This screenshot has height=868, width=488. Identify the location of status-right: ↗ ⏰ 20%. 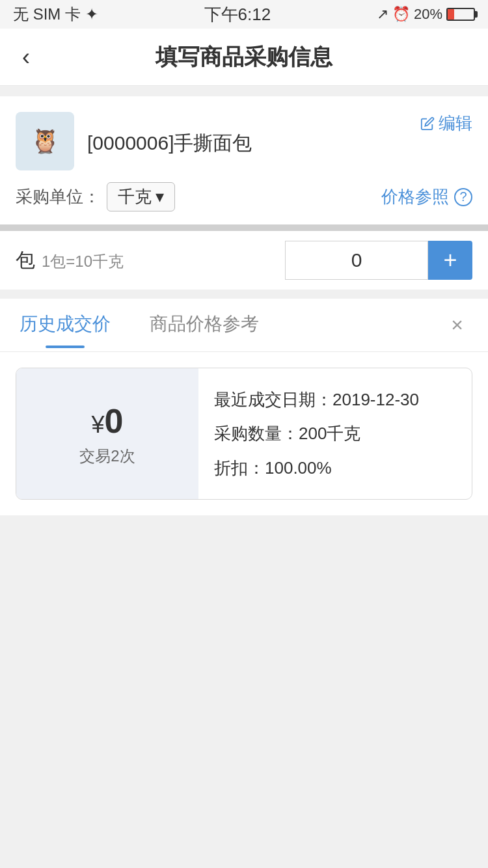
(426, 14).